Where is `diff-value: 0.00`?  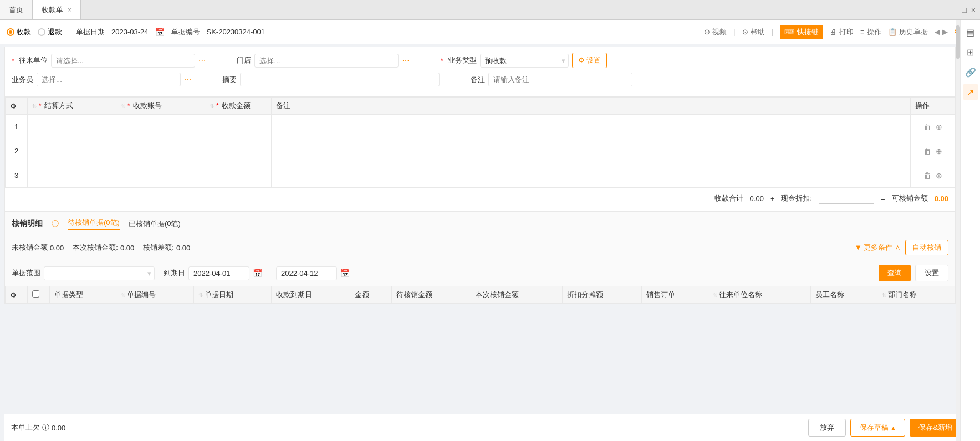
diff-value: 0.00 is located at coordinates (183, 248).